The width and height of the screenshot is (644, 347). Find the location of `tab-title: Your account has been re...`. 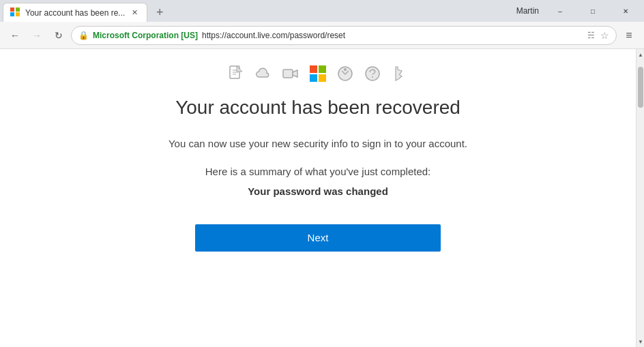

tab-title: Your account has been re... is located at coordinates (75, 13).